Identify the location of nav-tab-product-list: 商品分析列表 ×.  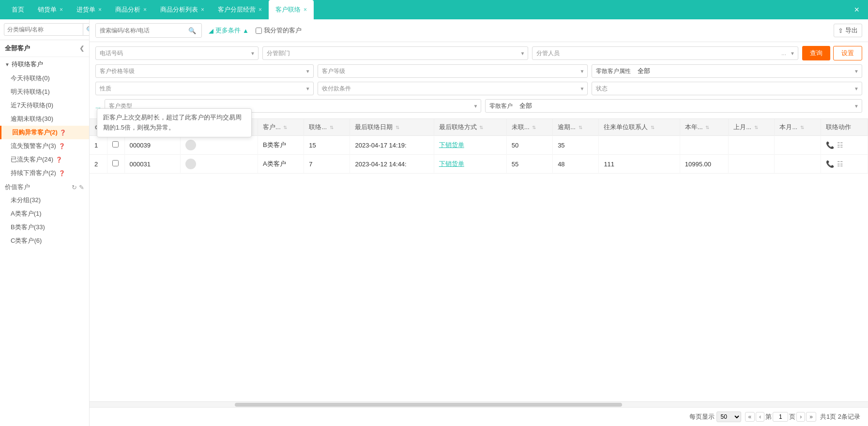
(182, 10).